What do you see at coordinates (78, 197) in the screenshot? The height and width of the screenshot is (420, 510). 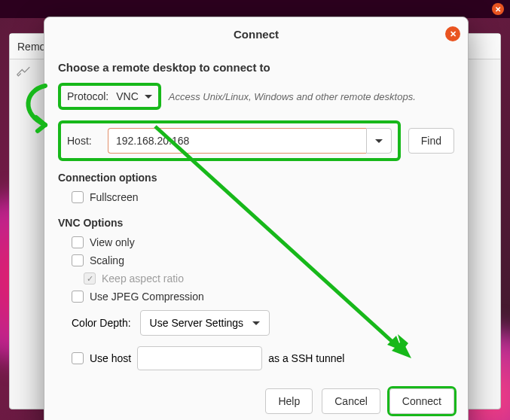 I see `fullscreen-checkbox` at bounding box center [78, 197].